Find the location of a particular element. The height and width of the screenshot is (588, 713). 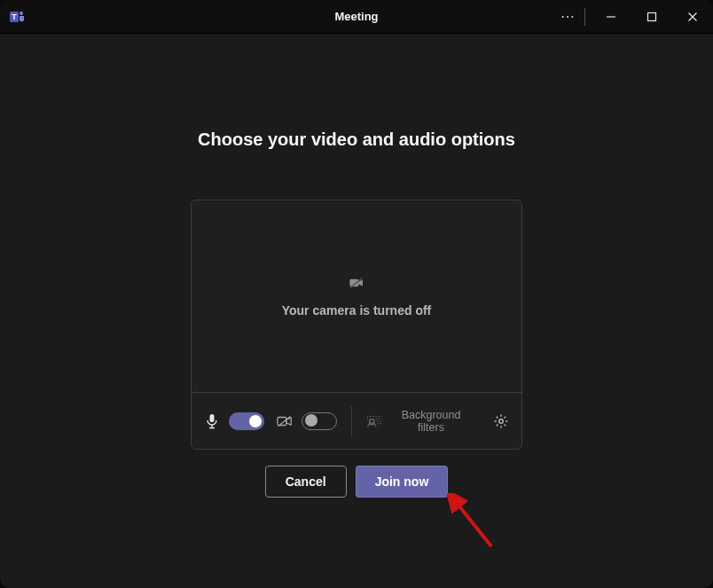

teams-app-icon: T is located at coordinates (18, 17).